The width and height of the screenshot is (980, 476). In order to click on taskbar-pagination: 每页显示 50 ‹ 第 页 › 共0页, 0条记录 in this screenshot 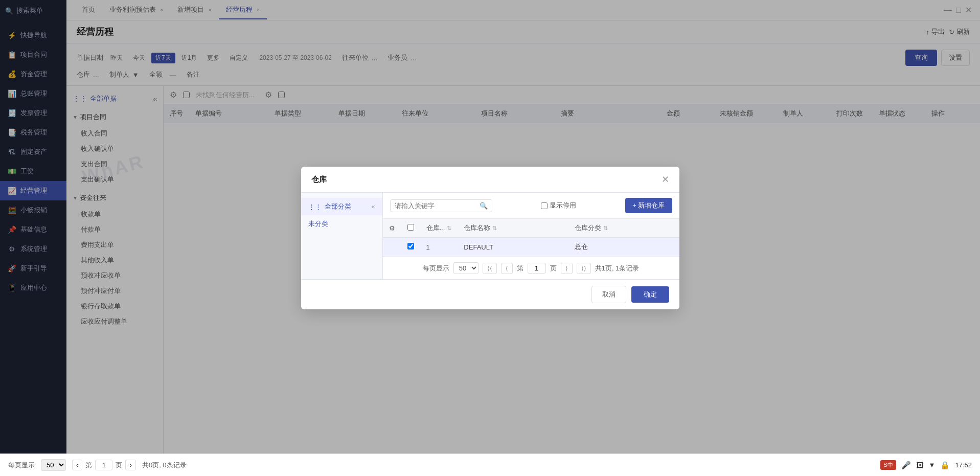, I will do `click(97, 465)`.